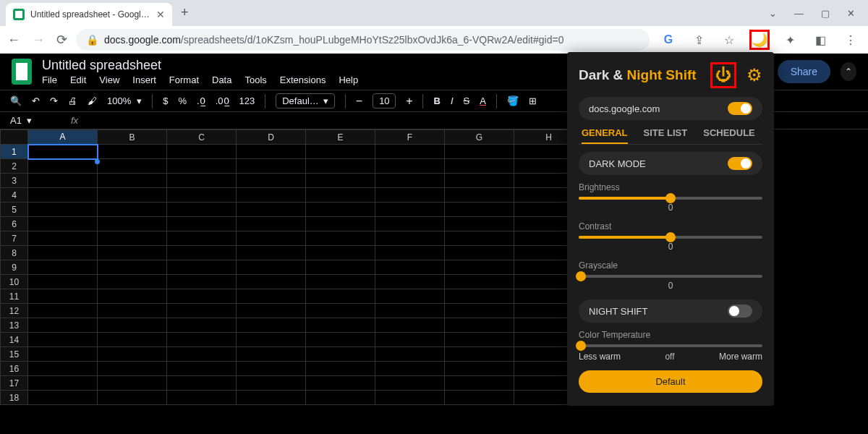  What do you see at coordinates (480, 137) in the screenshot?
I see `column-header: G` at bounding box center [480, 137].